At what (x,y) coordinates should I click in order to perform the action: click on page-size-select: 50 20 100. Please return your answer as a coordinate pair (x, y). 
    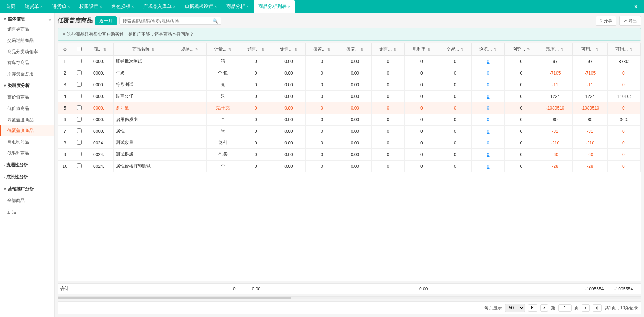
    Looking at the image, I should click on (515, 308).